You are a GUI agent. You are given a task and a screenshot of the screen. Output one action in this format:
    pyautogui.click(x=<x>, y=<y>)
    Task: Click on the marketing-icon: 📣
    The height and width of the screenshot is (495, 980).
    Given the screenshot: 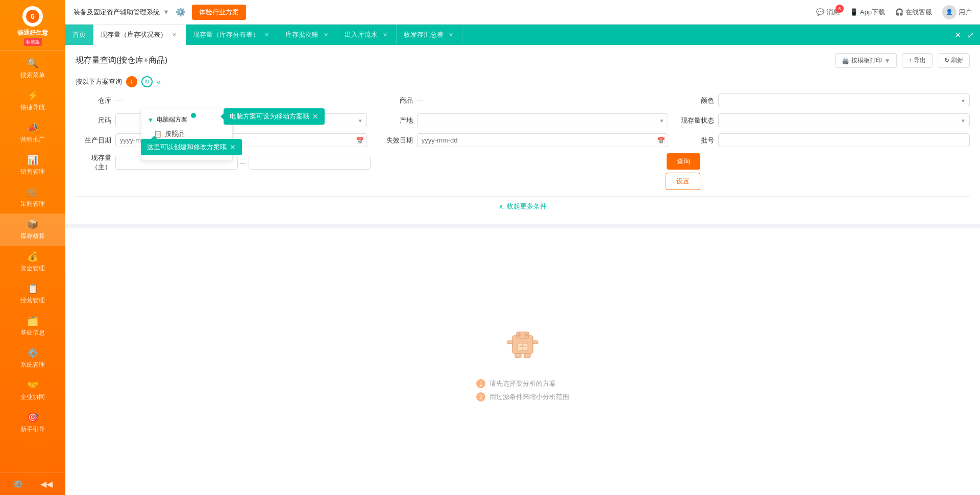 What is the action you would take?
    pyautogui.click(x=33, y=128)
    